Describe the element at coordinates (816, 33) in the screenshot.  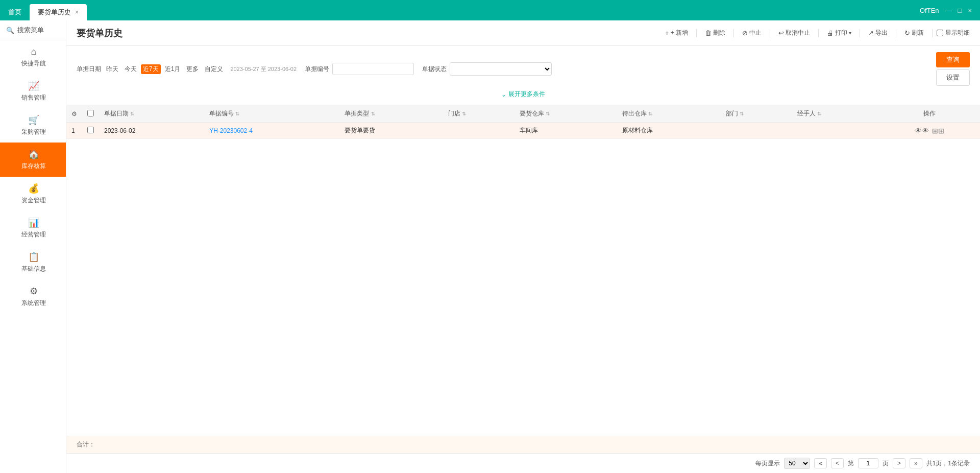
I see `header-actions: + 新增 删除 中止 取消中止` at that location.